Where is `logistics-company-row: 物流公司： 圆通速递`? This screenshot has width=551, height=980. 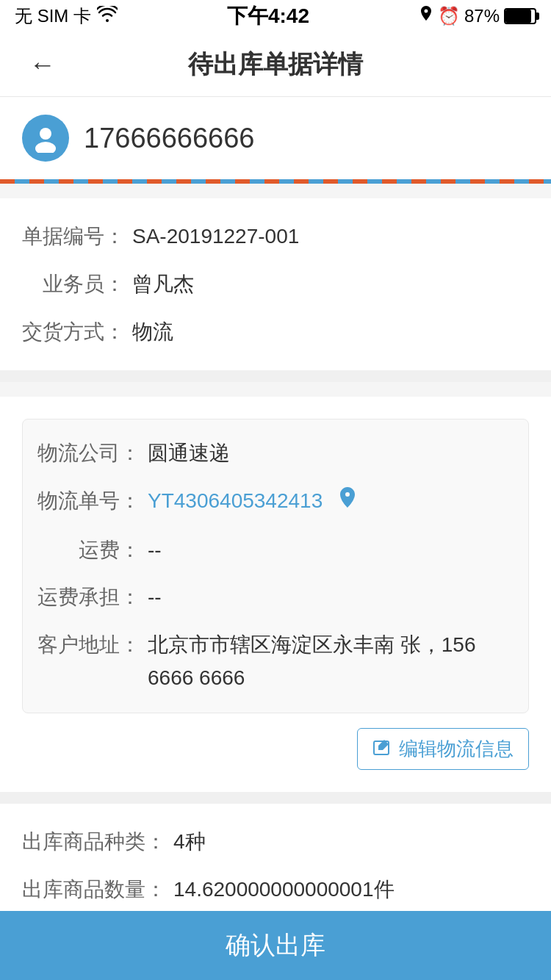
logistics-company-row: 物流公司： 圆通速递 is located at coordinates (276, 454).